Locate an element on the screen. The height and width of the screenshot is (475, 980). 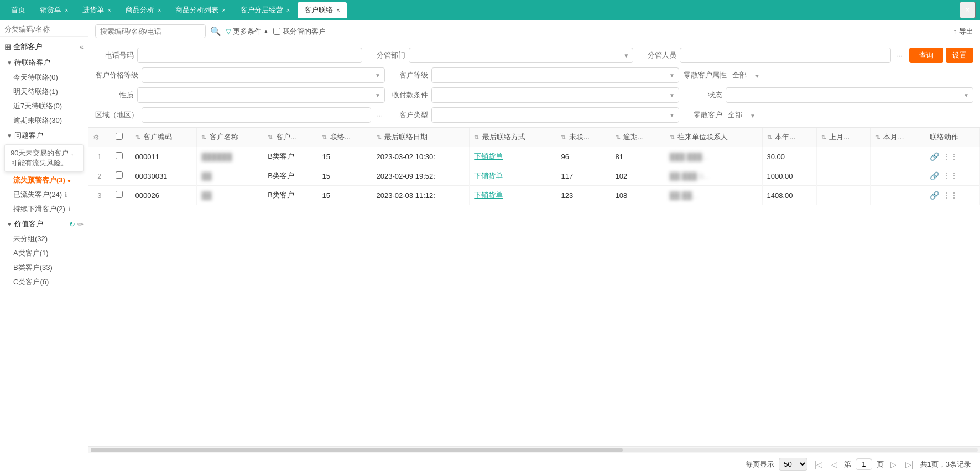
col-name: ⇅ 客户名称 is located at coordinates (230, 137).